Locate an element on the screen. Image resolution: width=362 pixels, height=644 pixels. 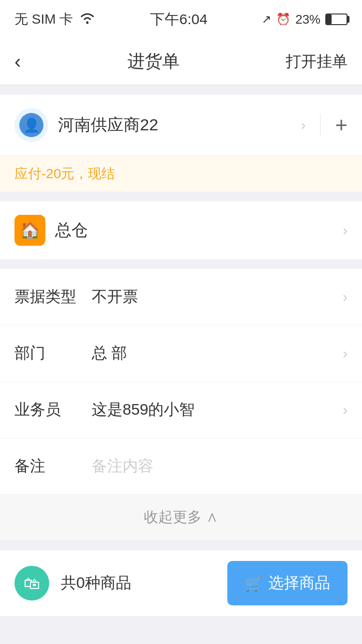
status-bar: 无 SIM 卡 下午6:04 ↗ ⏰ 23% is located at coordinates (181, 19).